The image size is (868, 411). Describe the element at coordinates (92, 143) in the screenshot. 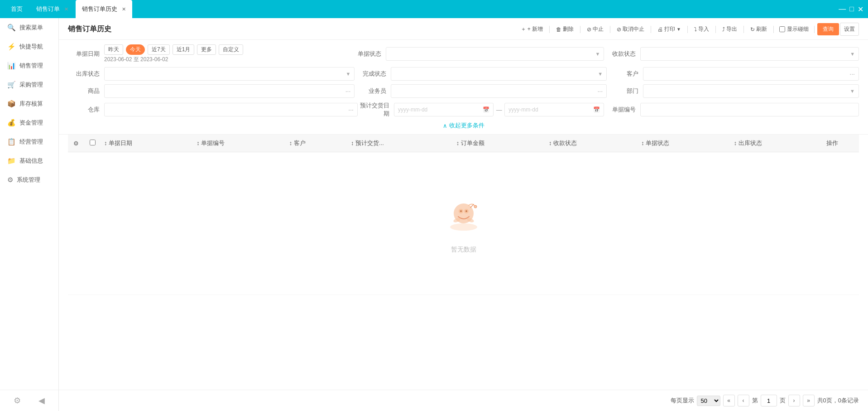

I see `th-checkbox` at that location.